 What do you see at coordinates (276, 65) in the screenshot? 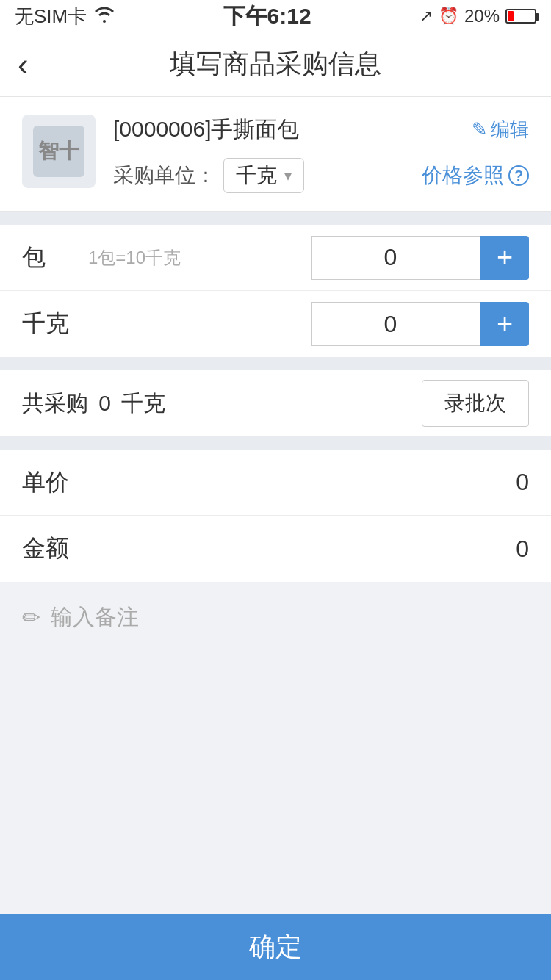
I see `nav-bar: ‹ 填写商品采购信息` at bounding box center [276, 65].